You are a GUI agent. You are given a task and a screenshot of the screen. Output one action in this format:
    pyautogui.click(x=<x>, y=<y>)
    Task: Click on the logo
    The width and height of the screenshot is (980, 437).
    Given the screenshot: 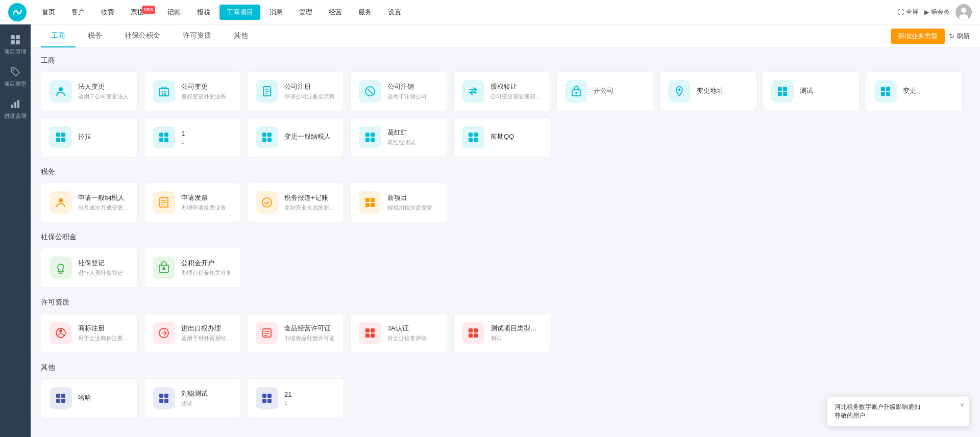 What is the action you would take?
    pyautogui.click(x=17, y=12)
    